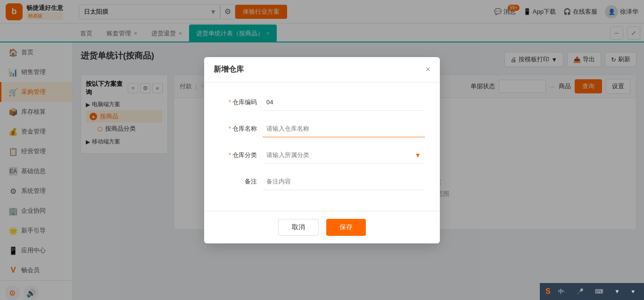 The width and height of the screenshot is (644, 300). I want to click on warehouse-name-label: 仓库名称, so click(238, 129).